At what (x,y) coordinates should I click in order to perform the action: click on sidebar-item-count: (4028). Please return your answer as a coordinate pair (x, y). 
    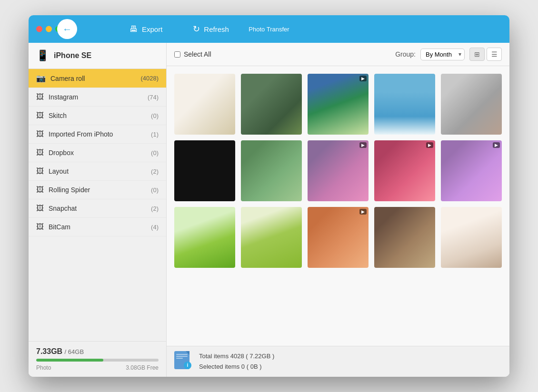
    Looking at the image, I should click on (149, 78).